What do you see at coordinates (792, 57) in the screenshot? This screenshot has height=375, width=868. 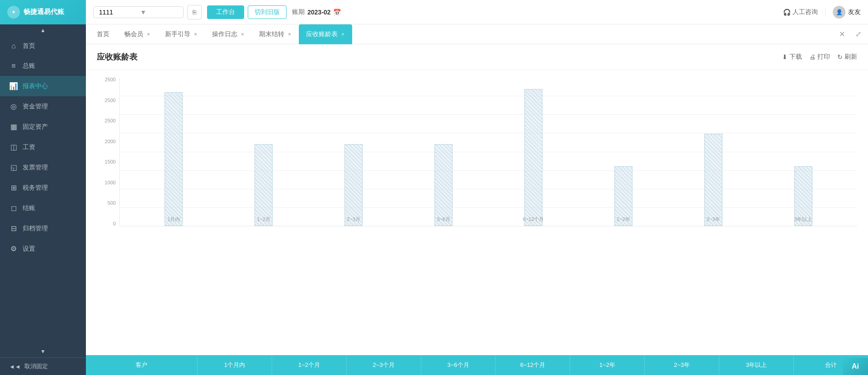 I see `download-button: ⬇ 下载` at bounding box center [792, 57].